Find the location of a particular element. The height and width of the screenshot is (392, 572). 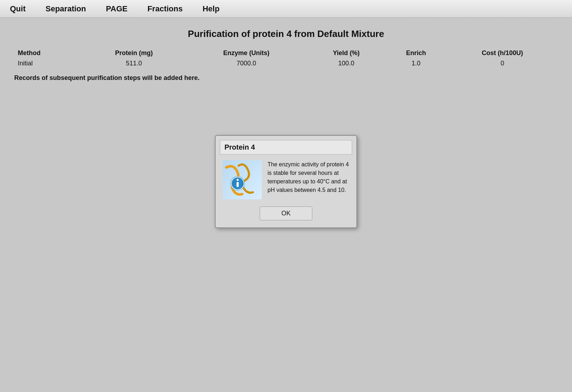

dialog-description: The enzymic activity of protein 4 is sta… is located at coordinates (308, 180).